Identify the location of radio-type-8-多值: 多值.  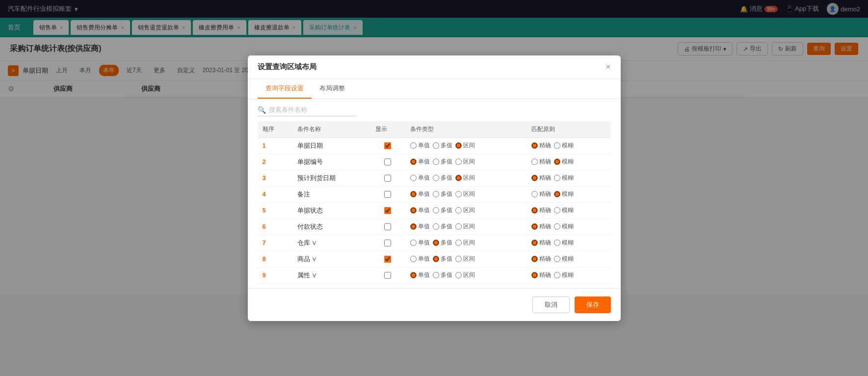
(443, 275).